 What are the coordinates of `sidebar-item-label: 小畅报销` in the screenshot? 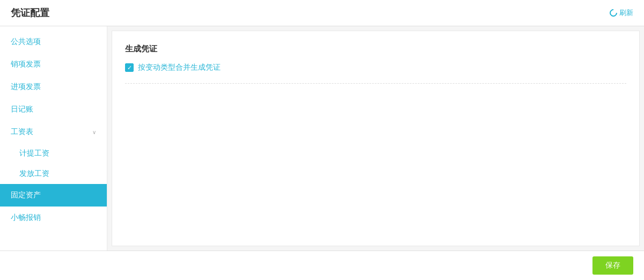 It's located at (26, 218).